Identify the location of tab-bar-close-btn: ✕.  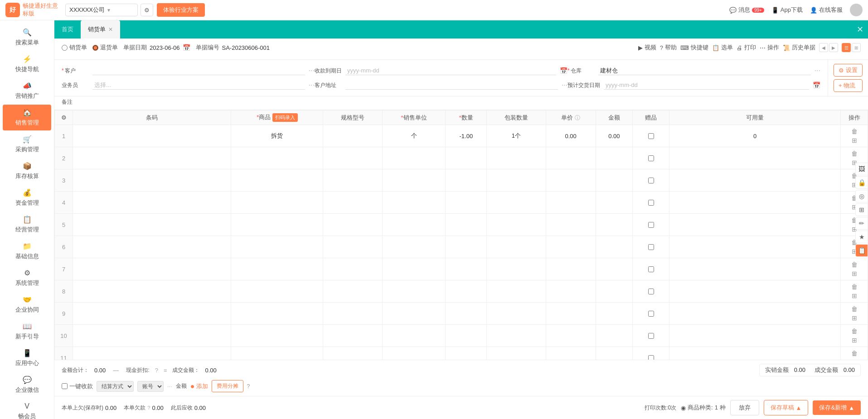
(860, 29).